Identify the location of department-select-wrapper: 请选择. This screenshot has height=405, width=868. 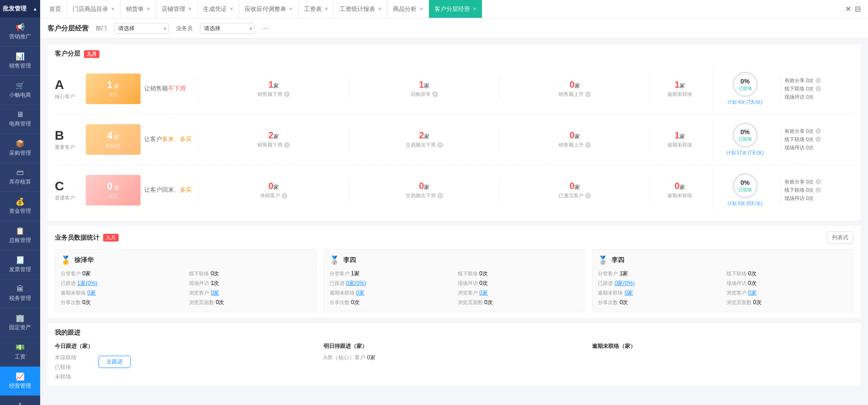
(141, 28).